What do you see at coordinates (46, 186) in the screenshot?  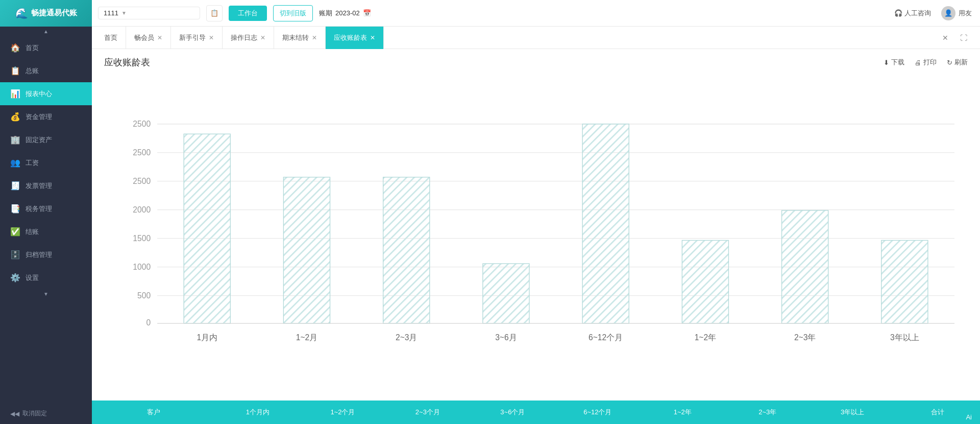 I see `sidebar-item-invoice: 🧾 发票管理` at bounding box center [46, 186].